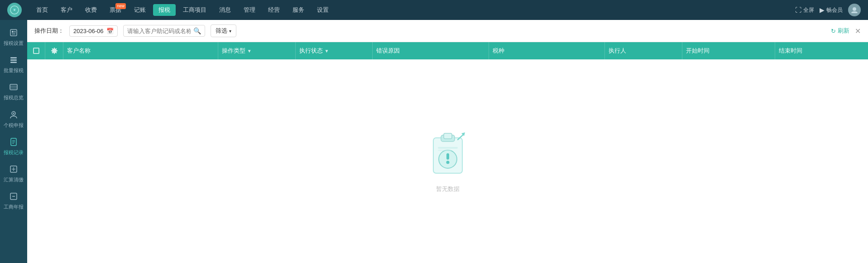 This screenshot has width=868, height=263. What do you see at coordinates (821, 51) in the screenshot?
I see `th-end-time: 结束时间` at bounding box center [821, 51].